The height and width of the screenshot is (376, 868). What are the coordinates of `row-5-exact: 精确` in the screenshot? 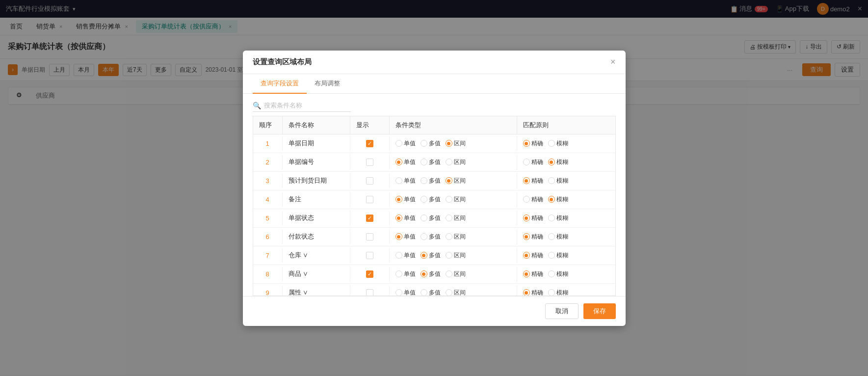 It's located at (533, 218).